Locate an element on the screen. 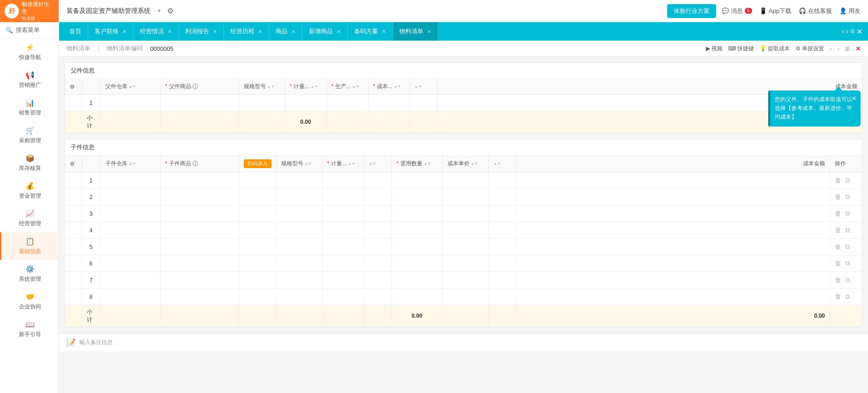  message-action: 💬 消息 6 is located at coordinates (737, 11).